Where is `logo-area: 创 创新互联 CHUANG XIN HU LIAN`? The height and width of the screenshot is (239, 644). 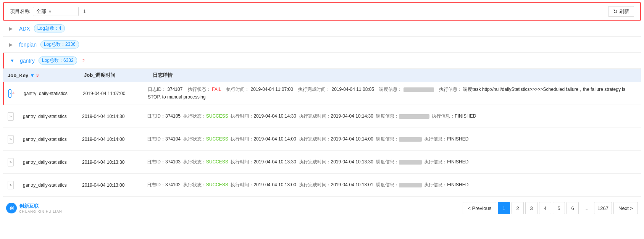 logo-area: 创 创新互联 CHUANG XIN HU LIAN is located at coordinates (34, 208).